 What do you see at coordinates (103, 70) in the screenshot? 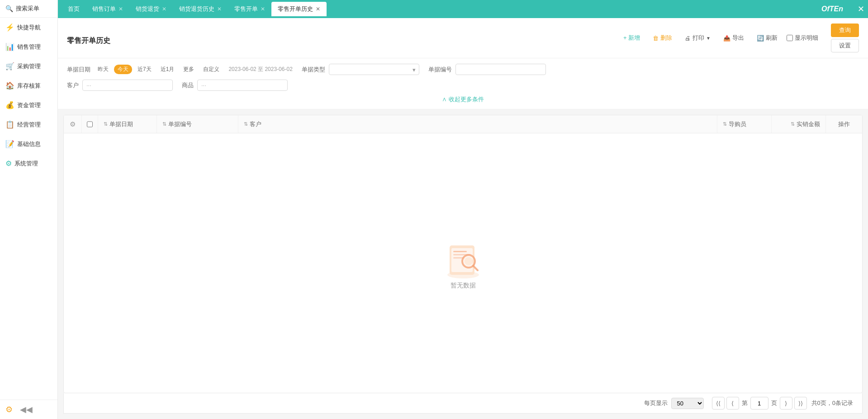
I see `date-yesterday-btn: 昨天` at bounding box center [103, 70].